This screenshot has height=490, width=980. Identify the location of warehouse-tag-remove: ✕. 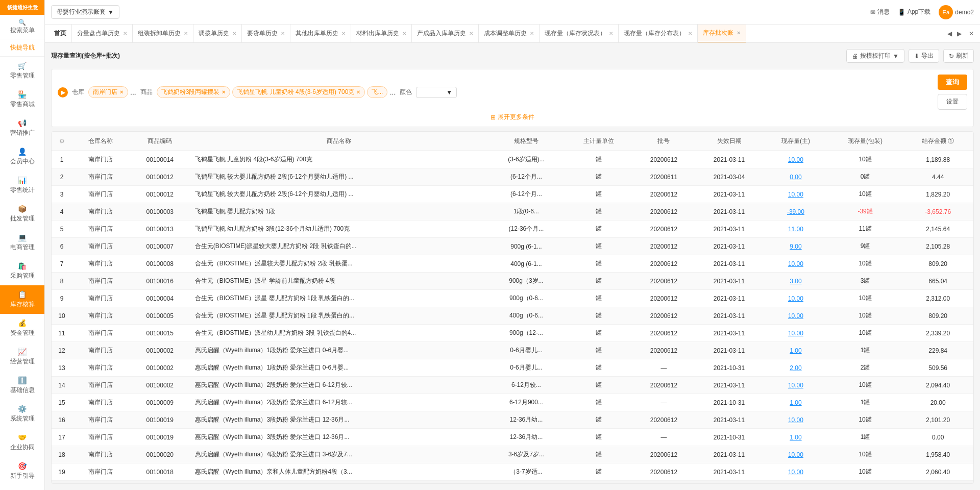
(121, 92).